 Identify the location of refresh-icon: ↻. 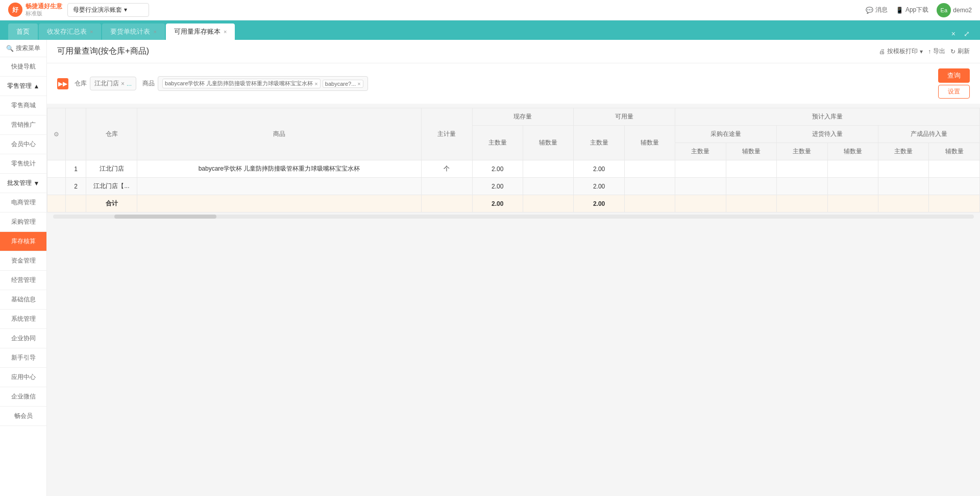
(953, 52).